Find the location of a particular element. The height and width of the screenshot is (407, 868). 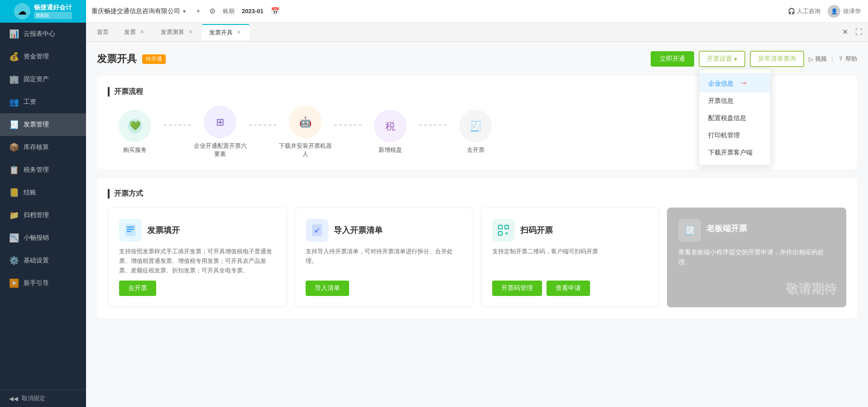

abnormal-button: 异常清单查询 is located at coordinates (777, 59).